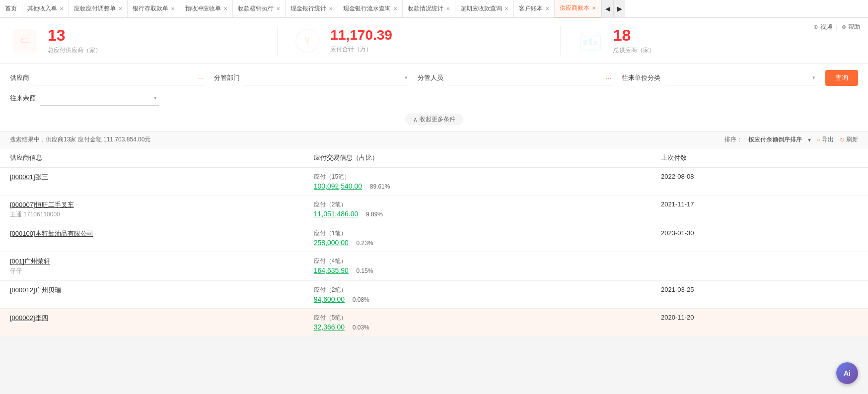 Image resolution: width=868 pixels, height=394 pixels. What do you see at coordinates (120, 9) in the screenshot?
I see `nav-tab-ap-adjust-close: ✕` at bounding box center [120, 9].